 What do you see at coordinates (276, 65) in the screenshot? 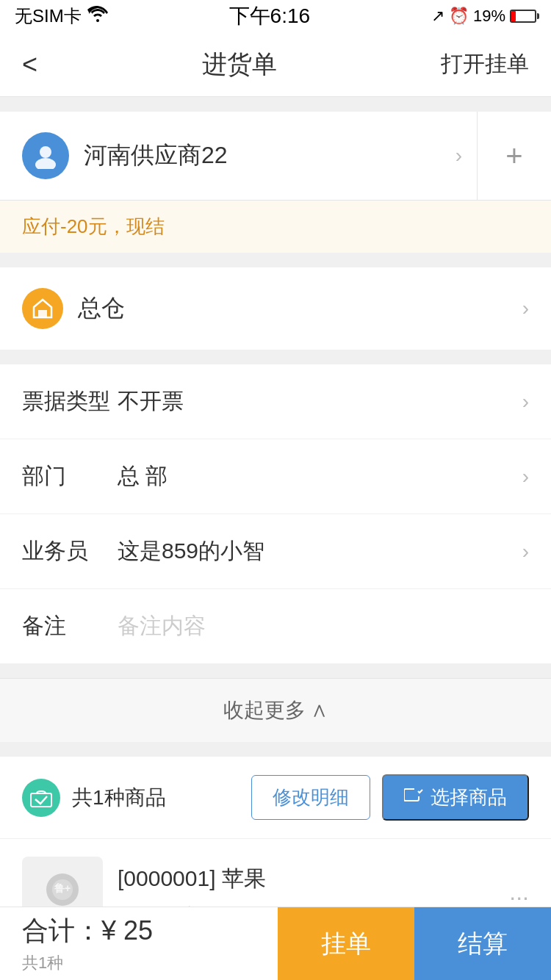
I see `nav-bar: < 进货单 打开挂单` at bounding box center [276, 65].